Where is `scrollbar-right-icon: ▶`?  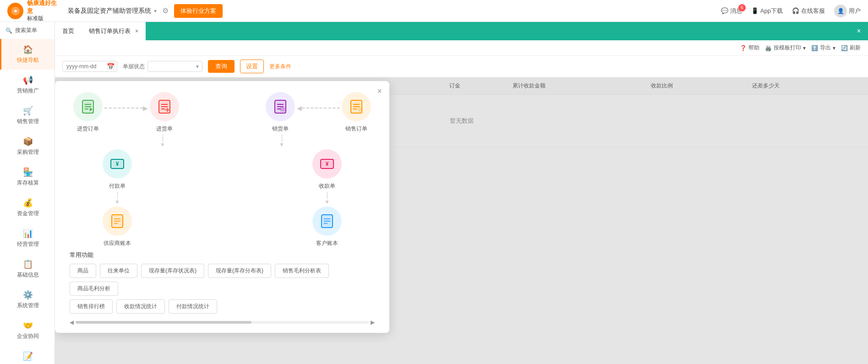 scrollbar-right-icon: ▶ is located at coordinates (373, 322).